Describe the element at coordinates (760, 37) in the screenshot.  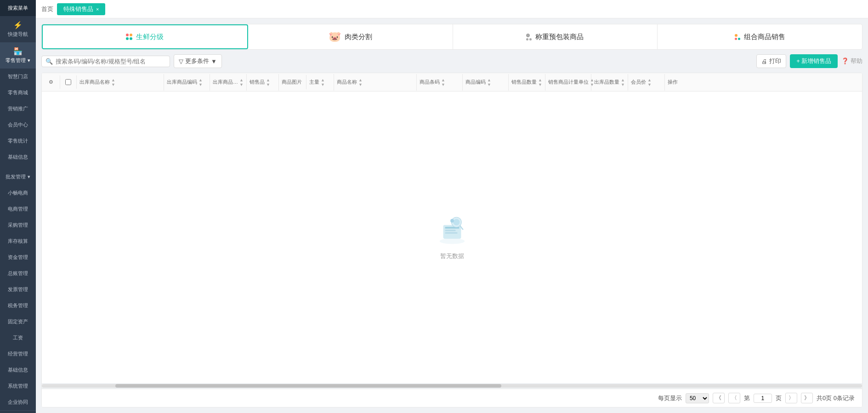
I see `tab-combo-sale: 组合商品销售` at that location.